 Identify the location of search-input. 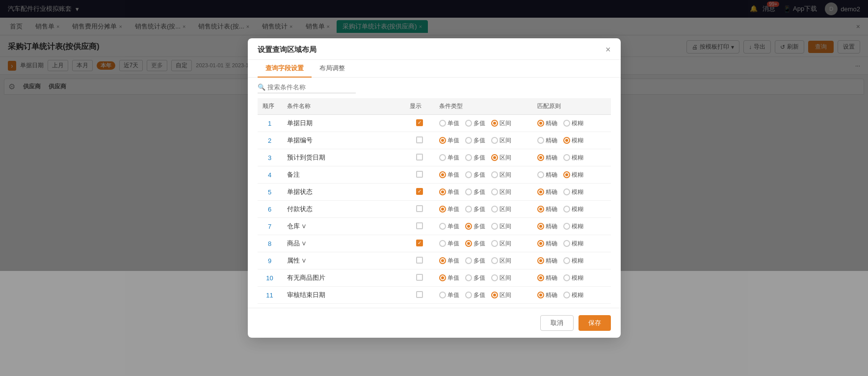
(312, 87).